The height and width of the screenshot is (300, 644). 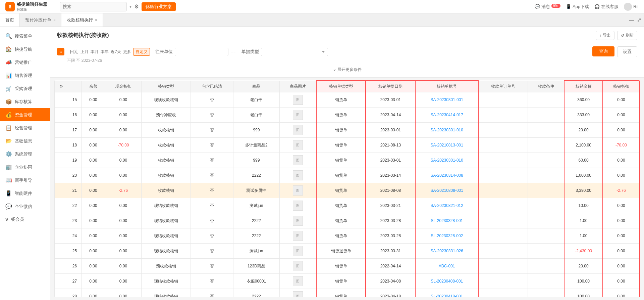 I want to click on sidebar-item-smart-hw: 📱 智能硬件, so click(x=25, y=194).